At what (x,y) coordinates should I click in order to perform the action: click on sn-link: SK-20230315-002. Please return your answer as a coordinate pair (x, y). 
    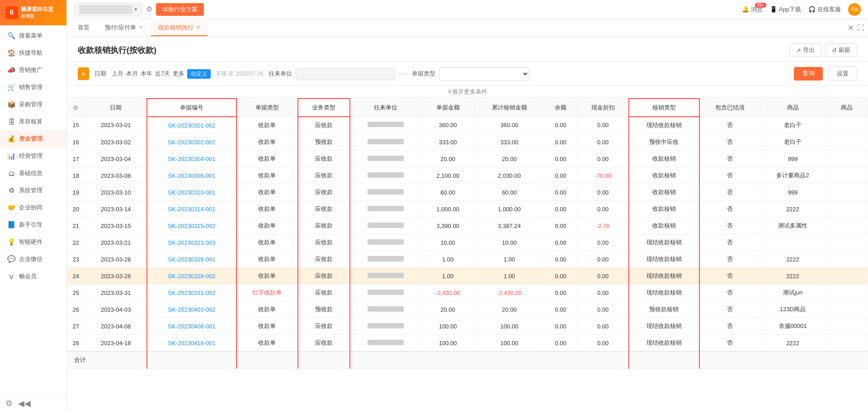
    Looking at the image, I should click on (192, 226).